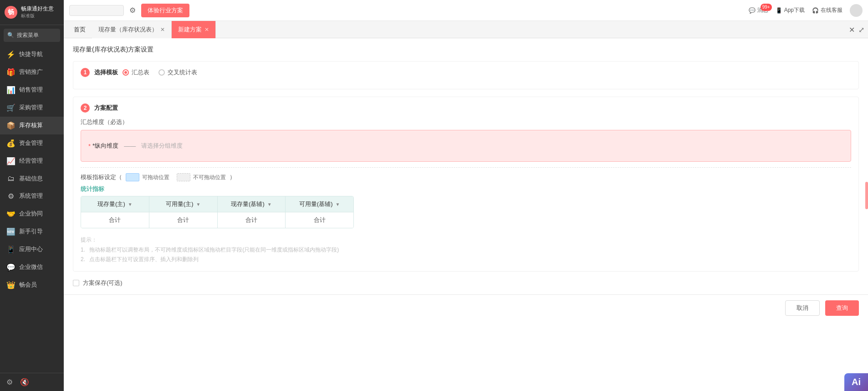 The height and width of the screenshot is (391, 868). I want to click on sidebar-item-purchase: 🛒 采购管理, so click(32, 108).